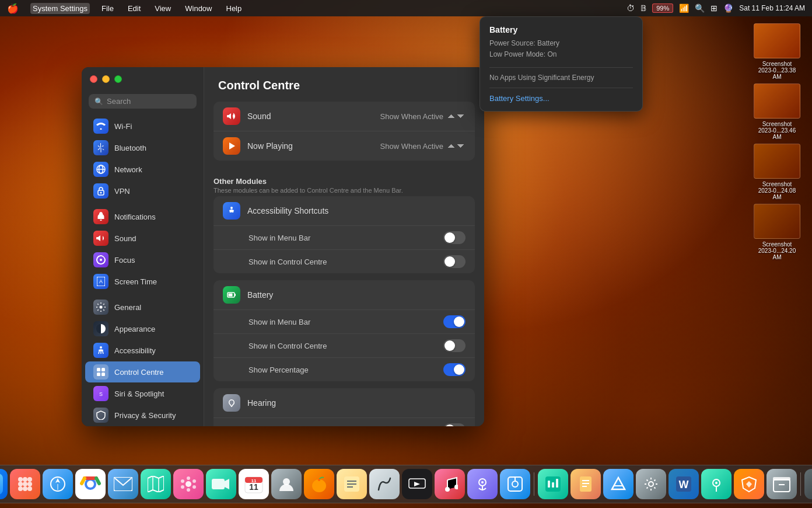 Image resolution: width=812 pixels, height=508 pixels. I want to click on sound-module-row: Sound Show When Active ⏶⏷, so click(344, 117).